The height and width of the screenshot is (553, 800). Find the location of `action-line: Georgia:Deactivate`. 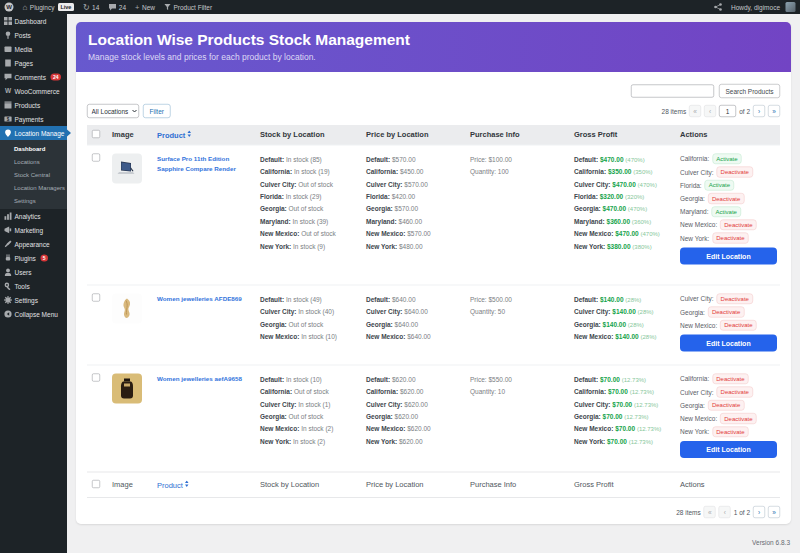

action-line: Georgia:Deactivate is located at coordinates (728, 312).